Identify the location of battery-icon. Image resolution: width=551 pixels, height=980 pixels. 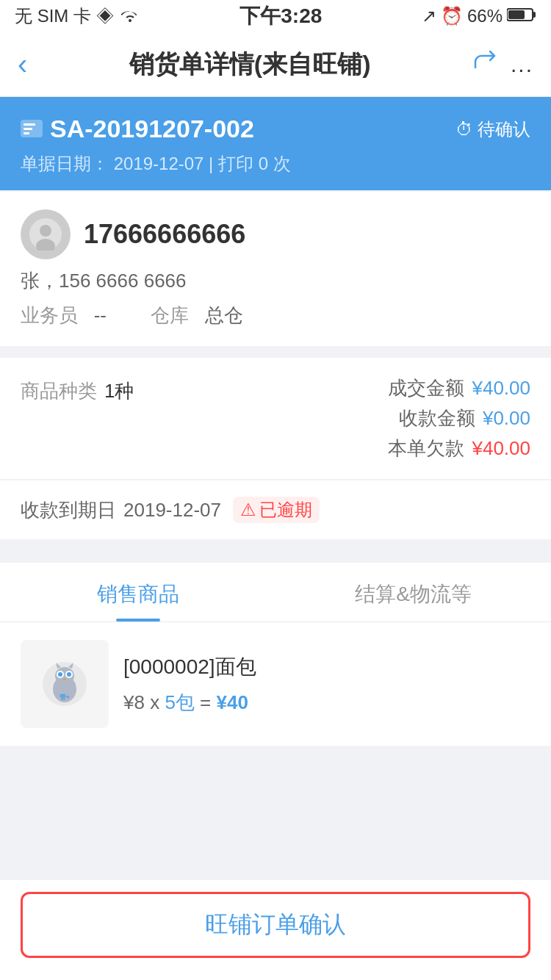
(522, 16).